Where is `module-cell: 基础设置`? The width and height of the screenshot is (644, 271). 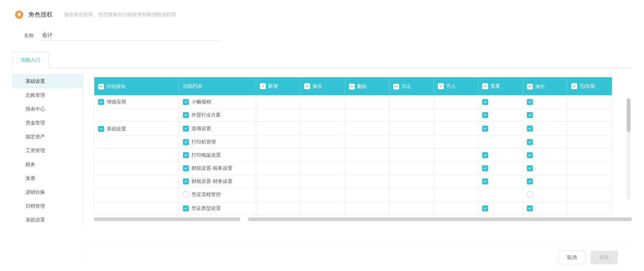
module-cell: 基础设置 is located at coordinates (137, 129).